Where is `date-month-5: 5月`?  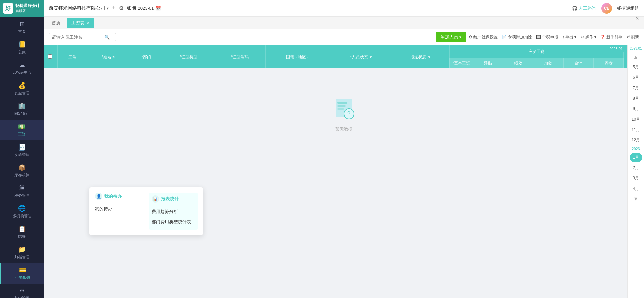 date-month-5: 5月 is located at coordinates (636, 67).